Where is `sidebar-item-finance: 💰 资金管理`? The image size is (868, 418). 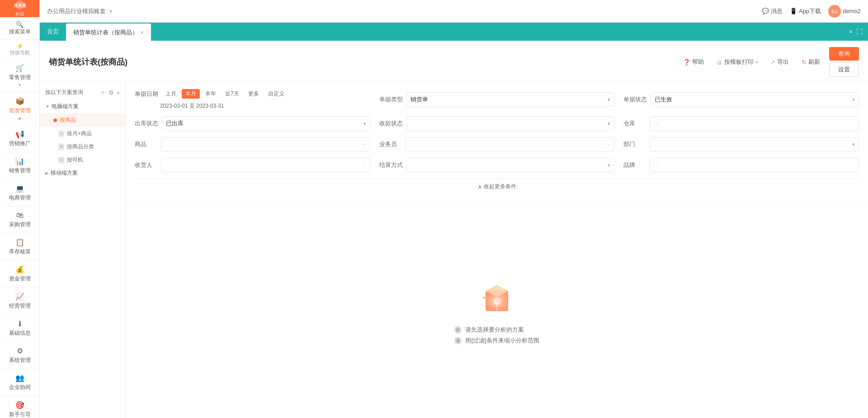 sidebar-item-finance: 💰 资金管理 is located at coordinates (20, 274).